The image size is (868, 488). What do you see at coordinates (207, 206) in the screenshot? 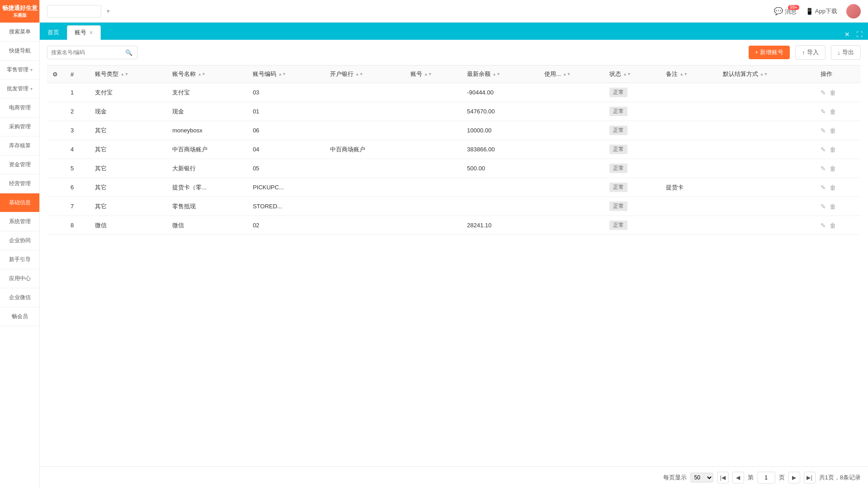
I see `cell-account-name: 零售抵现` at bounding box center [207, 206].